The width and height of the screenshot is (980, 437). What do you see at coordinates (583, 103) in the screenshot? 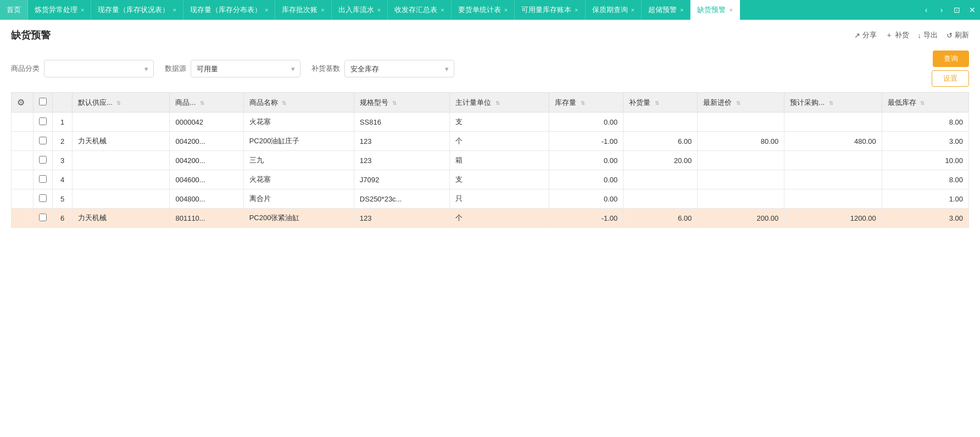
I see `sort-stock-icon: ⇅` at bounding box center [583, 103].